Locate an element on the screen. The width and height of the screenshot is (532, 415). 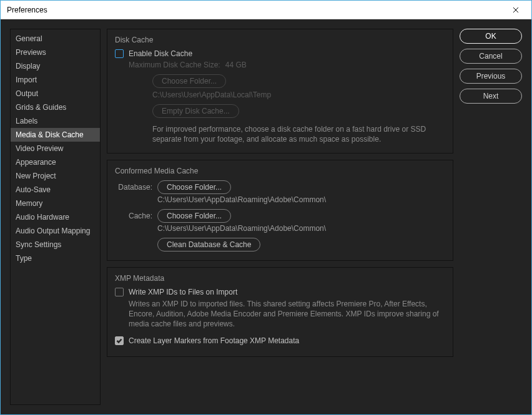
cache-row: Cache: Choose Folder... is located at coordinates (280, 216).